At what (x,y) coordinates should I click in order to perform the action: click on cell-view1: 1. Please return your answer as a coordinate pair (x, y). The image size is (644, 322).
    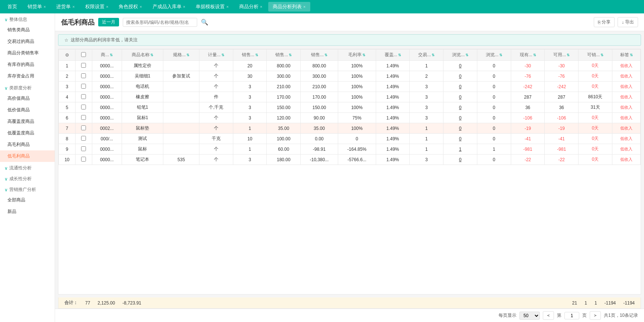
    Looking at the image, I should click on (461, 149).